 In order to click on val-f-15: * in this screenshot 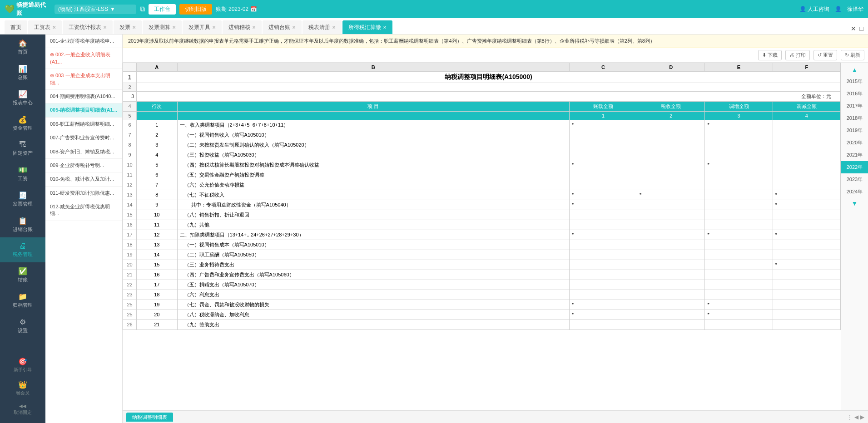, I will do `click(807, 265)`.